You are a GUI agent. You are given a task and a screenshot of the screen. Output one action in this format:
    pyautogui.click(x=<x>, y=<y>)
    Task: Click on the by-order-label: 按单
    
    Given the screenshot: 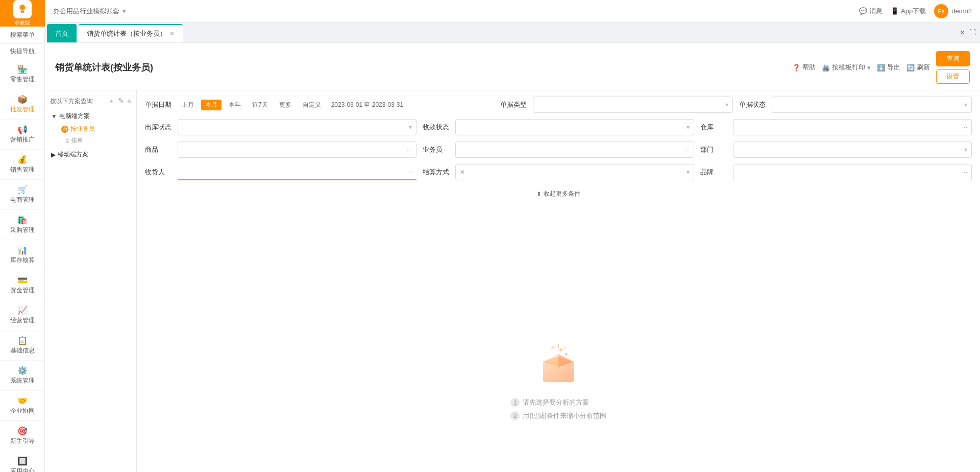 What is the action you would take?
    pyautogui.click(x=77, y=141)
    